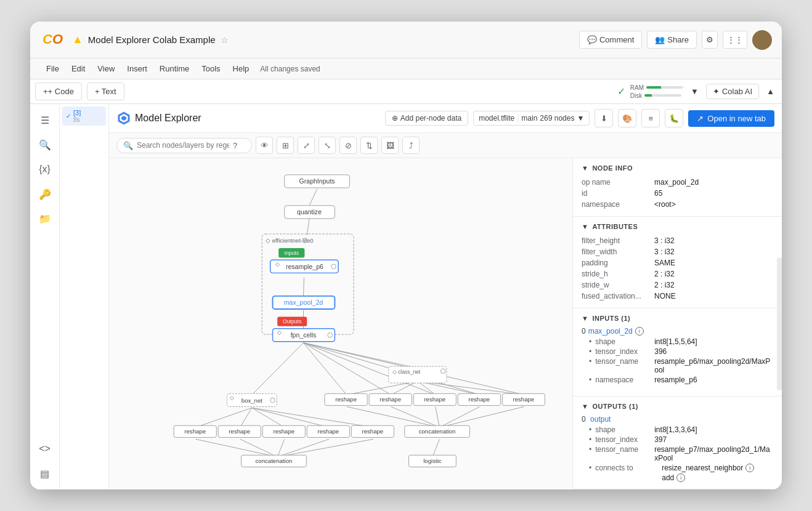  Describe the element at coordinates (303, 302) in the screenshot. I see `svg-text: max_pool_2d` at that location.